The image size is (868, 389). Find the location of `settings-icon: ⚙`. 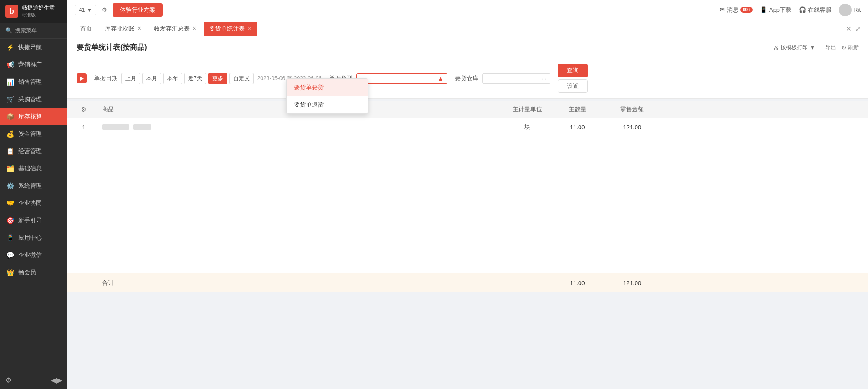

settings-icon: ⚙ is located at coordinates (9, 380).